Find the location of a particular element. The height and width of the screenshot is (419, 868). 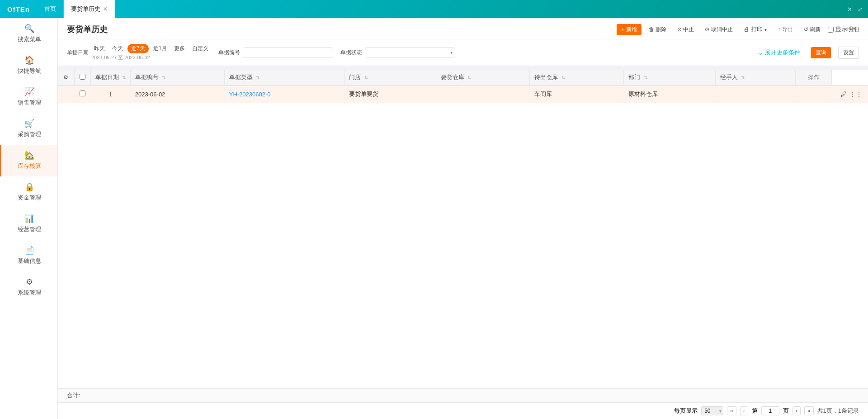

stop-button: ⊘ 中止 is located at coordinates (685, 30).